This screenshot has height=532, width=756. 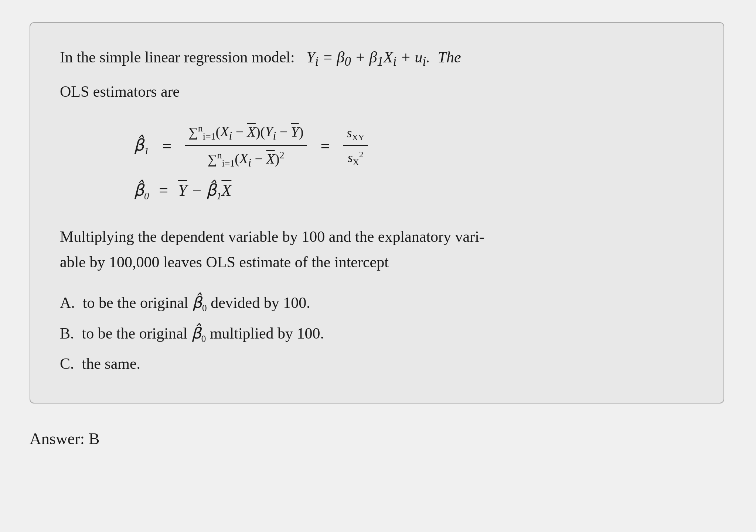 What do you see at coordinates (377, 334) in the screenshot?
I see `option-b: B. to be the original β̂0 multiplied by …` at bounding box center [377, 334].